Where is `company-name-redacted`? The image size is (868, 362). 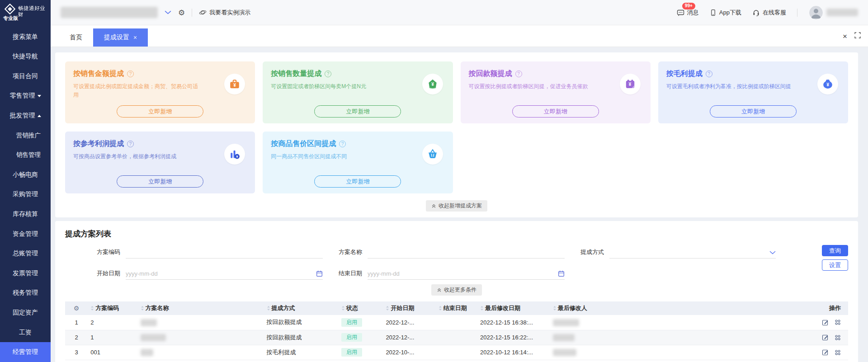
company-name-redacted is located at coordinates (109, 13).